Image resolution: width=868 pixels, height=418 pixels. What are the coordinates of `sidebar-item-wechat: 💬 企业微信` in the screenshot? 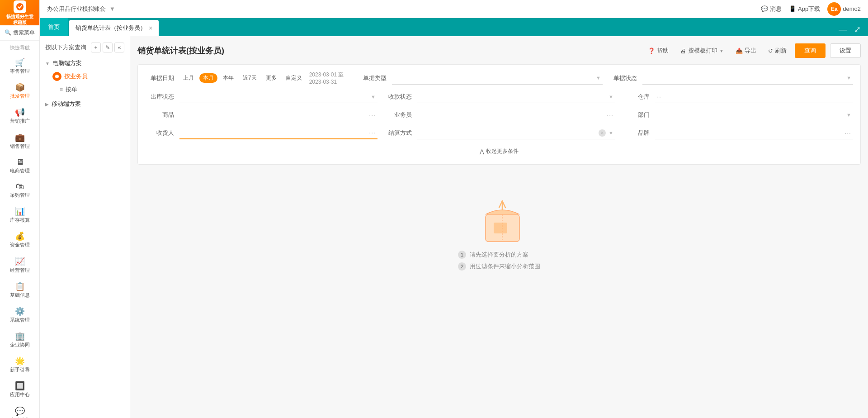 It's located at (20, 410).